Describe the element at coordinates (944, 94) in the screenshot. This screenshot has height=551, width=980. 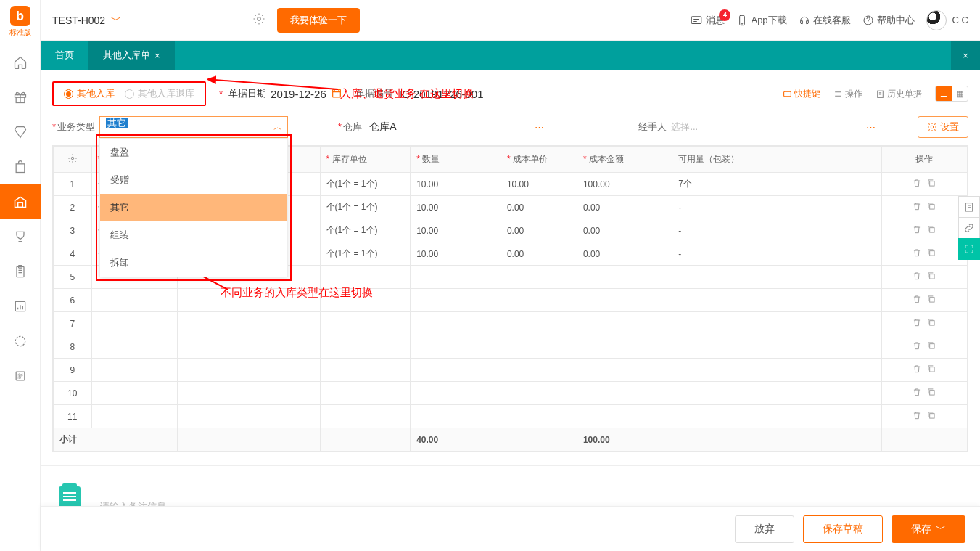
I see `view-list-button: ☰` at that location.